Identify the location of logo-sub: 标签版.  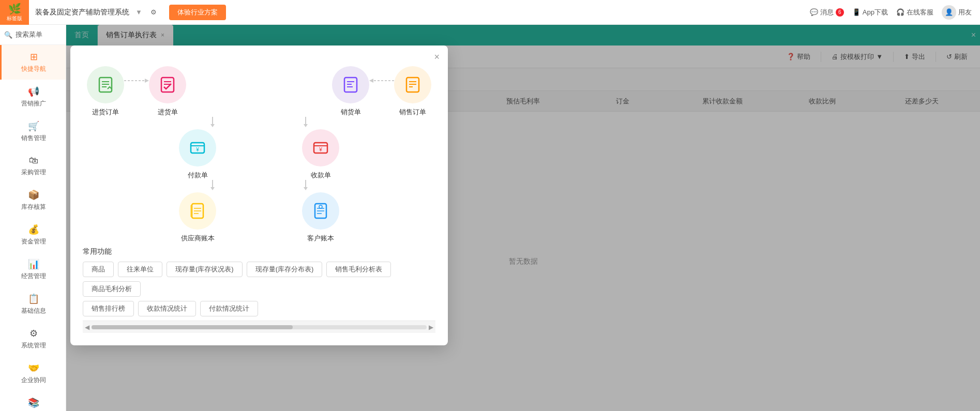
(14, 19).